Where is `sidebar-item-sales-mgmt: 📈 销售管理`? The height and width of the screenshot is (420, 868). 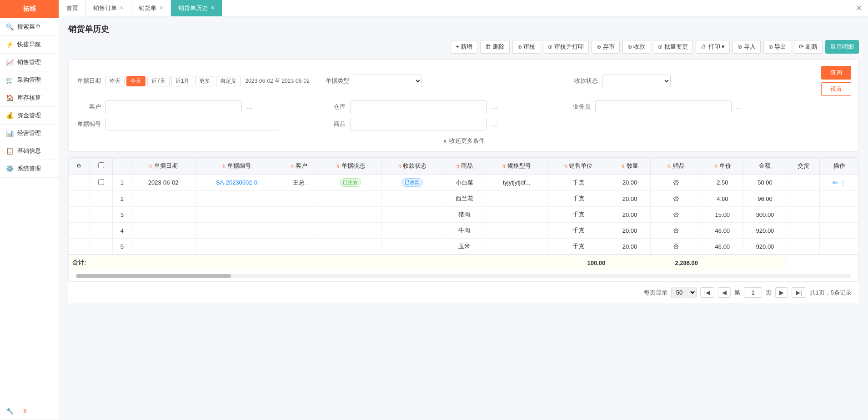
sidebar-item-sales-mgmt: 📈 销售管理 is located at coordinates (29, 63).